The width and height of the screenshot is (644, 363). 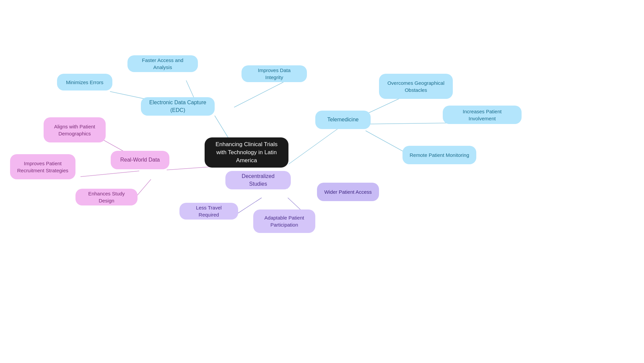 I want to click on decentralized-studies-node: Decentralized Studies, so click(x=258, y=180).